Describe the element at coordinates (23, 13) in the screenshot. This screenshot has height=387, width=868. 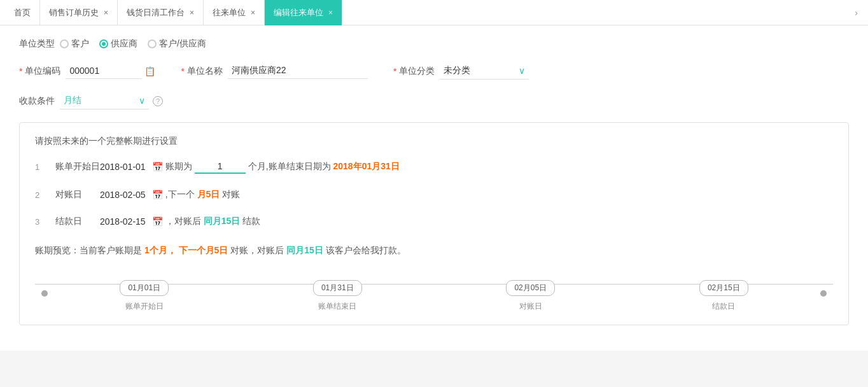
I see `tab-home: 首页` at that location.